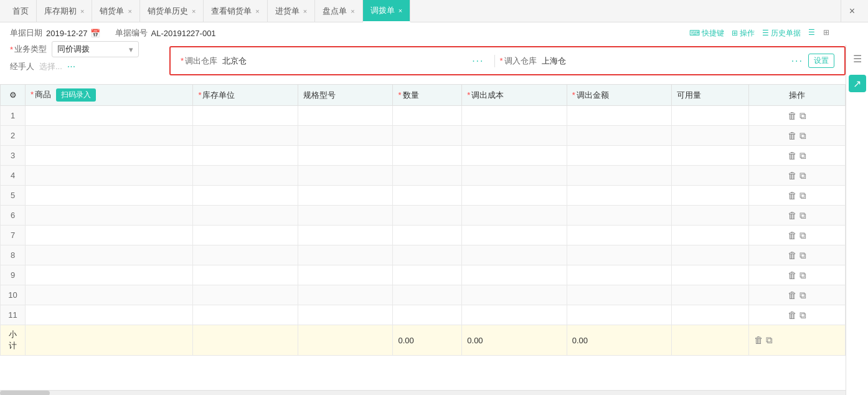  I want to click on biz-type-select: 同价调拨 ▾, so click(95, 49).